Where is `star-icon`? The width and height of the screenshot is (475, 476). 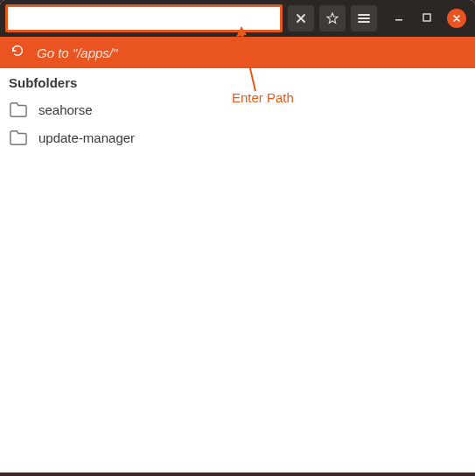
star-icon is located at coordinates (332, 18).